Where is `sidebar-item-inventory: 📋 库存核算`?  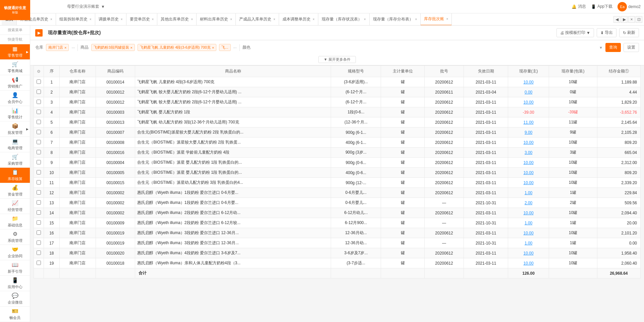
sidebar-item-inventory: 📋 库存核算 is located at coordinates (15, 175).